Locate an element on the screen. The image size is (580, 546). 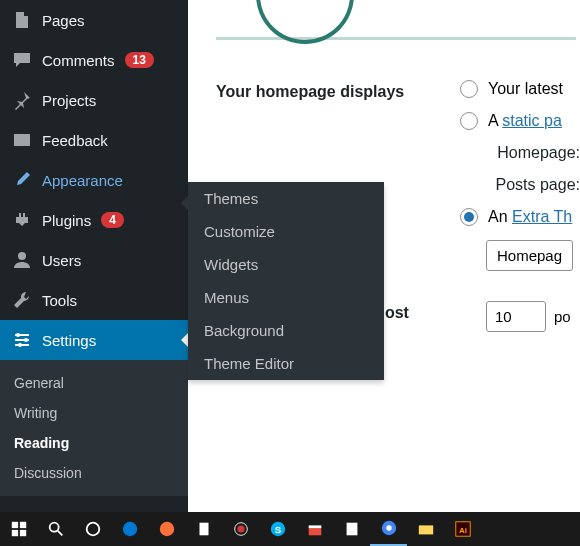
option-static-page: A static pa is located at coordinates (520, 121).